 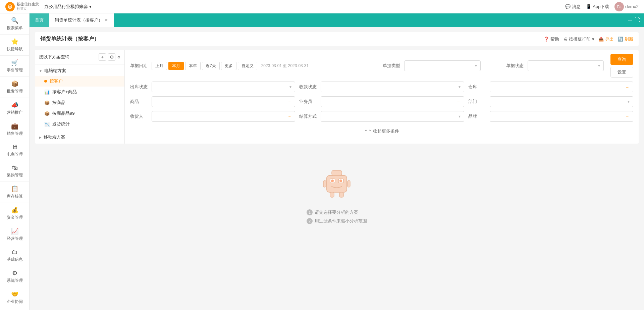 I want to click on product-label: 商品, so click(x=140, y=102).